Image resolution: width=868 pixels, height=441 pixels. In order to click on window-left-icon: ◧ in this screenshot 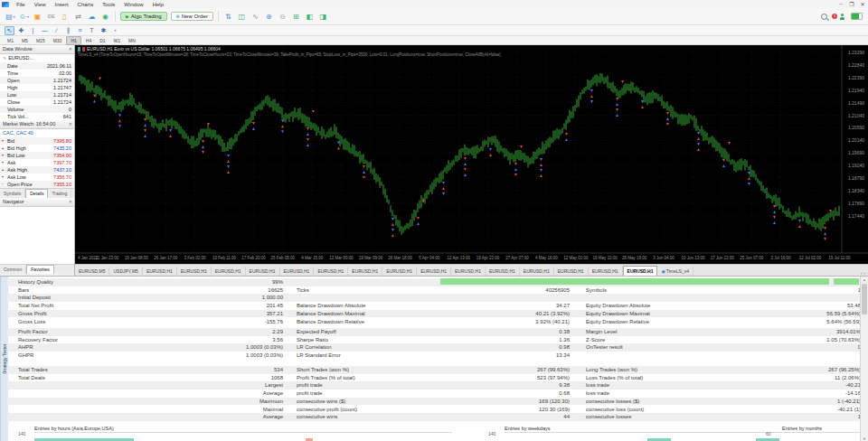, I will do `click(309, 16)`.